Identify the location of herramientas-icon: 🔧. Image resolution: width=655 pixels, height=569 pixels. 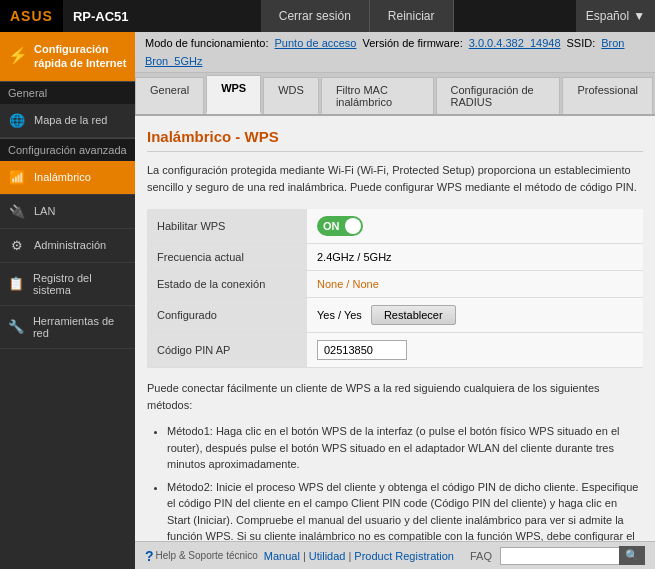
(16, 326).